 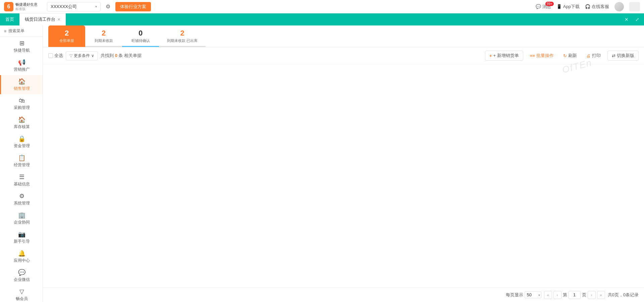 I want to click on stat-tab-overdue: 2 到期未收款, so click(x=104, y=36).